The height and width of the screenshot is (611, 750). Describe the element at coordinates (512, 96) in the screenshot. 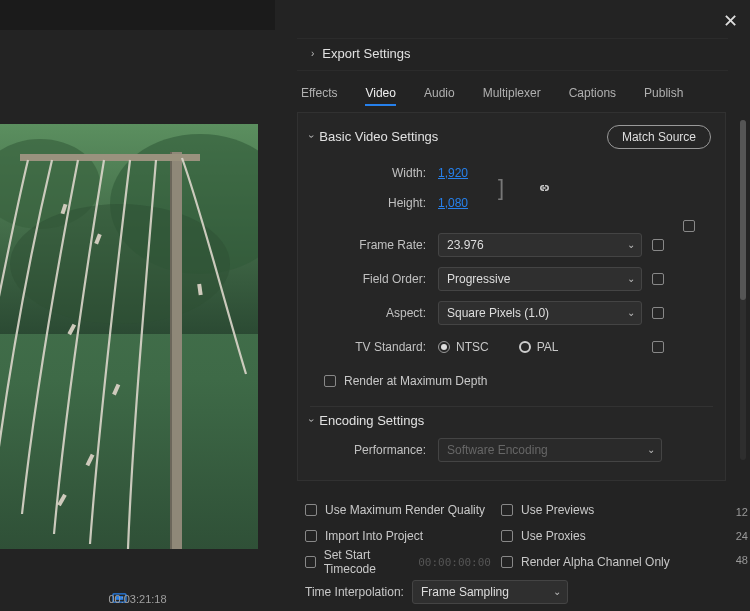

I see `tab-multiplexer: Multiplexer` at that location.